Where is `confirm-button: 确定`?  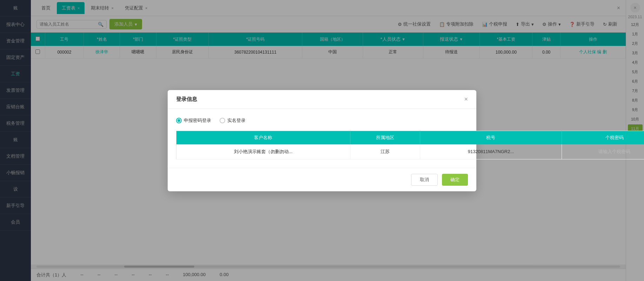
confirm-button: 确定 is located at coordinates (455, 180).